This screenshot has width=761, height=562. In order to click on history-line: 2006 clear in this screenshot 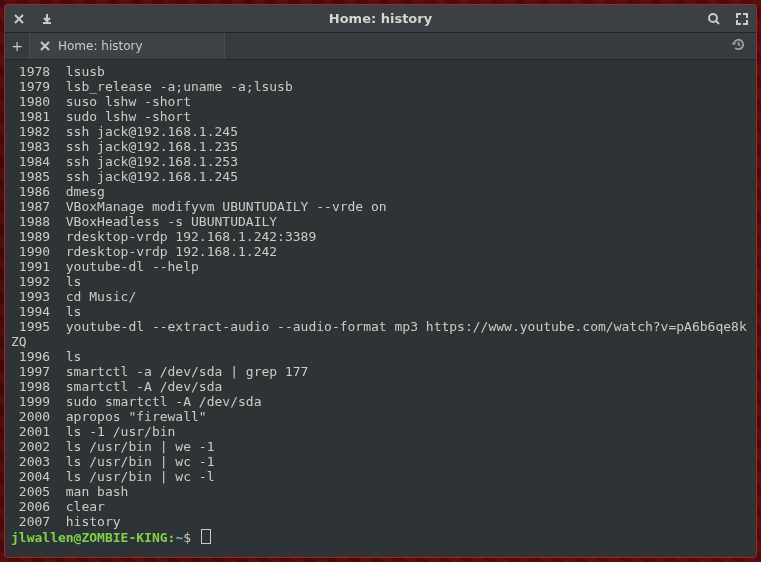, I will do `click(380, 506)`.